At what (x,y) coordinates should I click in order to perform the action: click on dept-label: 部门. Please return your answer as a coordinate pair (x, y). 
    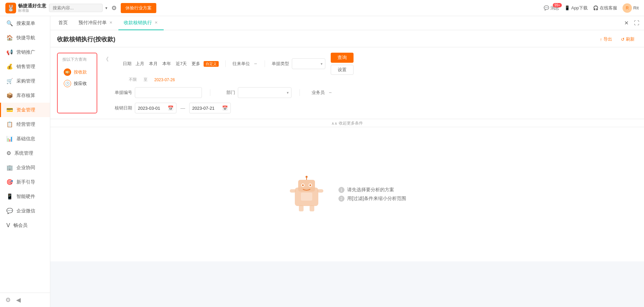
    Looking at the image, I should click on (227, 93).